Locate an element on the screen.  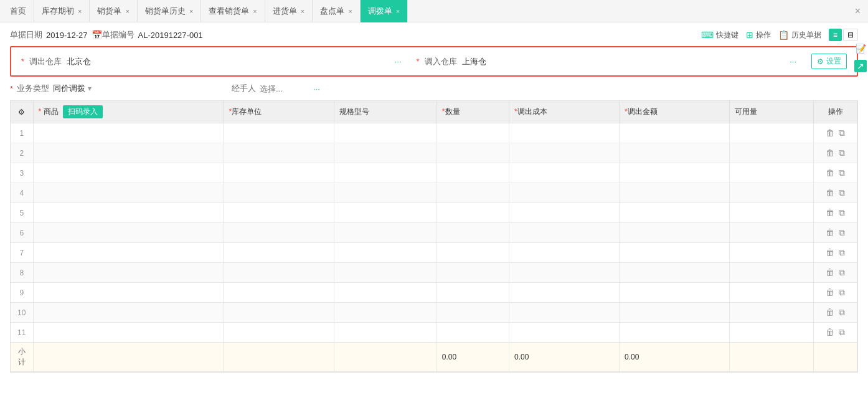
tab-home: 首页 is located at coordinates (19, 11).